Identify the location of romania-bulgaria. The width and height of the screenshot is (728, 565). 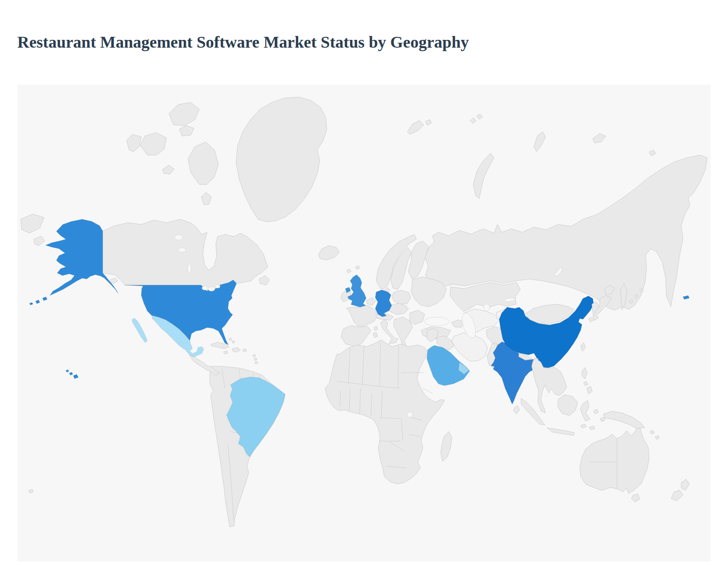
(417, 317).